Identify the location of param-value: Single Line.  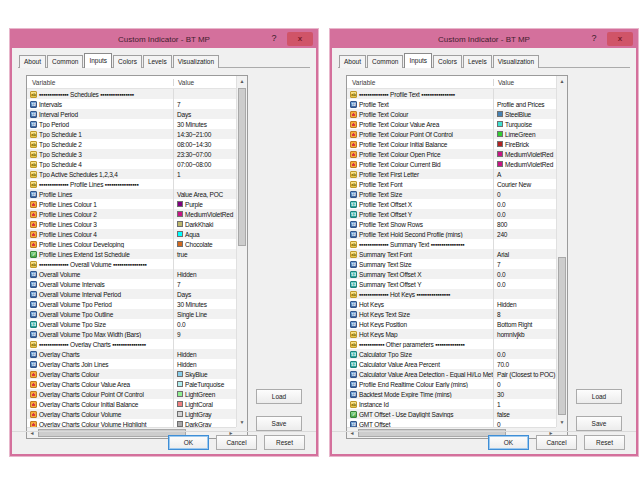
(204, 314).